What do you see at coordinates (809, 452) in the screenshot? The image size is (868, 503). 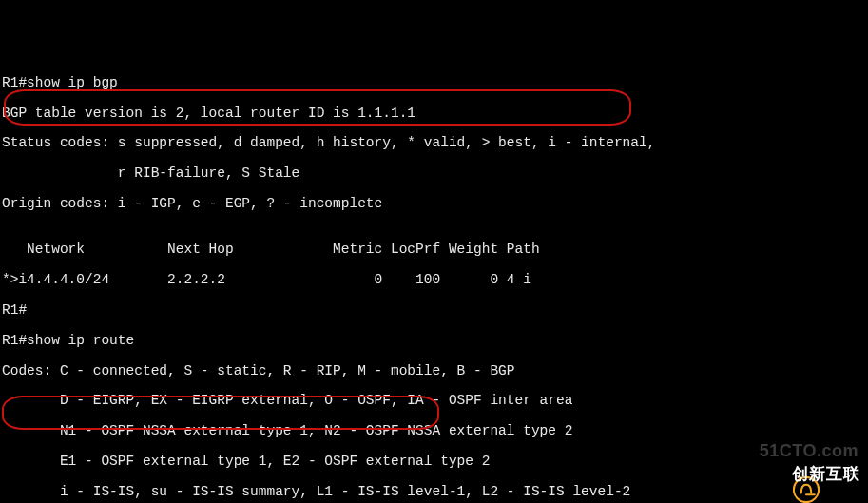 I see `watermark-faded-text: 51CTO.com` at bounding box center [809, 452].